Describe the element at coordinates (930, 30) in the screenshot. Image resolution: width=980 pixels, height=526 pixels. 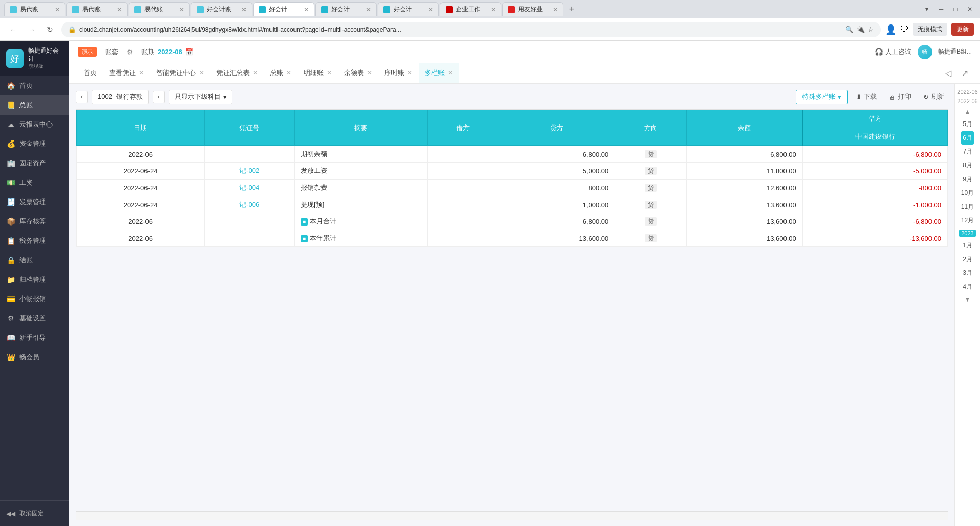
I see `no-trace-button: 无痕模式` at that location.